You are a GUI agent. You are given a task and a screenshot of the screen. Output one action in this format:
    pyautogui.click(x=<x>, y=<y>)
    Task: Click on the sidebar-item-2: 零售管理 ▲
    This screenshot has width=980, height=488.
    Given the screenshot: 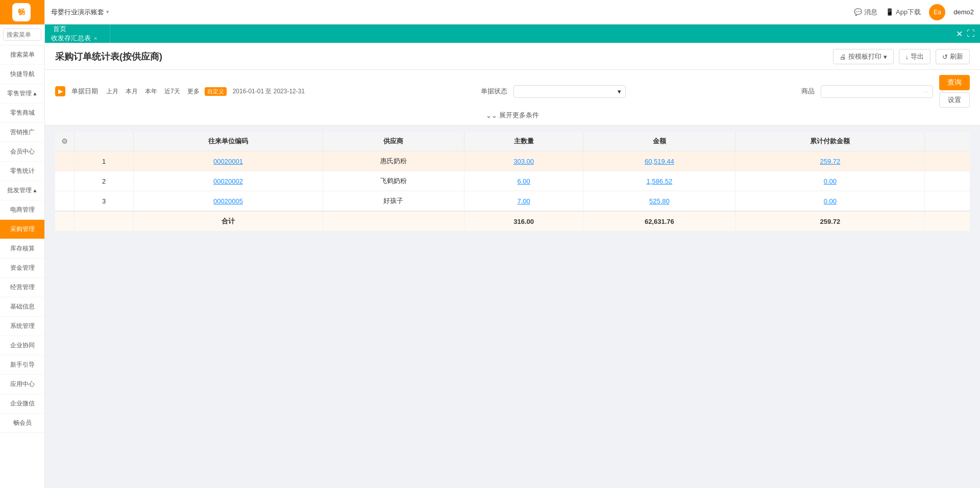 What is the action you would take?
    pyautogui.click(x=22, y=94)
    